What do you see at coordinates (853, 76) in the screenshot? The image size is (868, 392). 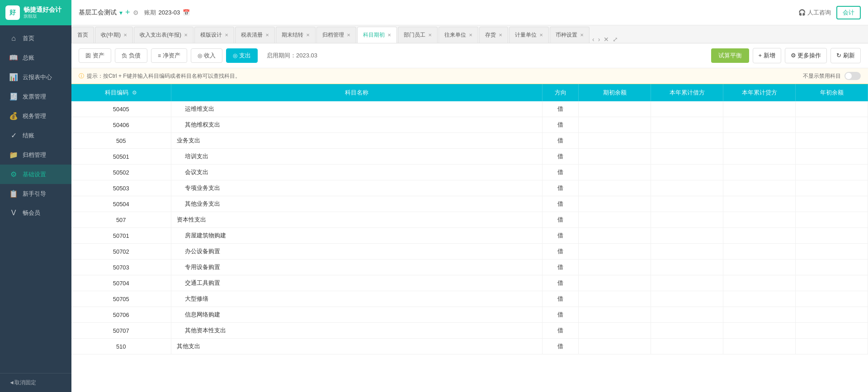 I see `disable-toggle` at bounding box center [853, 76].